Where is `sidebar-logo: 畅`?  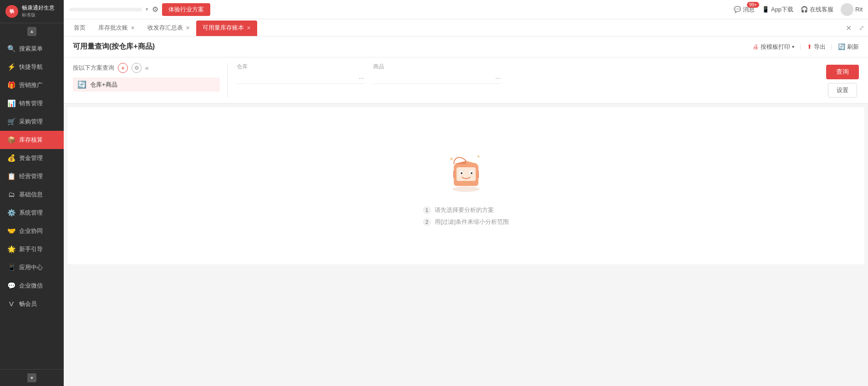 sidebar-logo: 畅 is located at coordinates (12, 11).